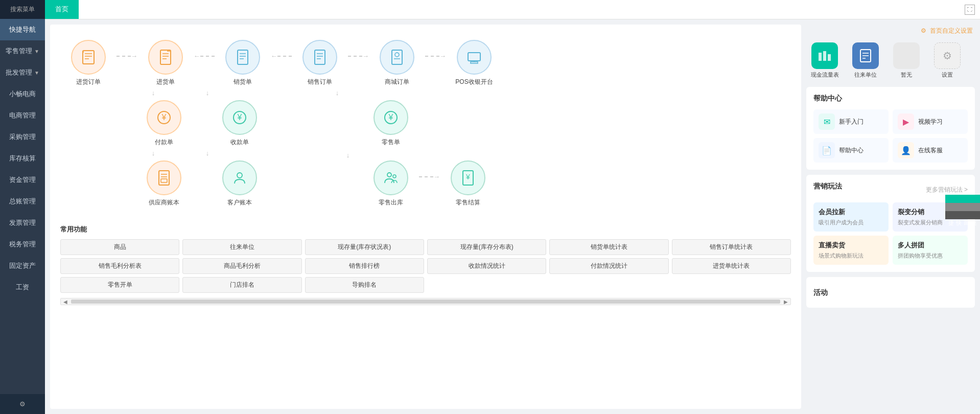 The width and height of the screenshot is (980, 414). What do you see at coordinates (851, 122) in the screenshot?
I see `help-label-beginner: 新手入门` at bounding box center [851, 122].